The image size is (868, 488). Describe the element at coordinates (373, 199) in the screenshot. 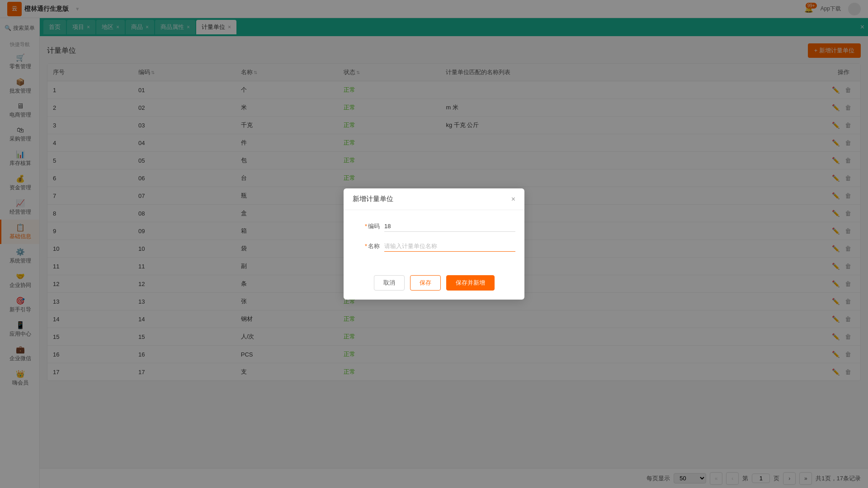

I see `modal-title: 新增计量单位` at that location.